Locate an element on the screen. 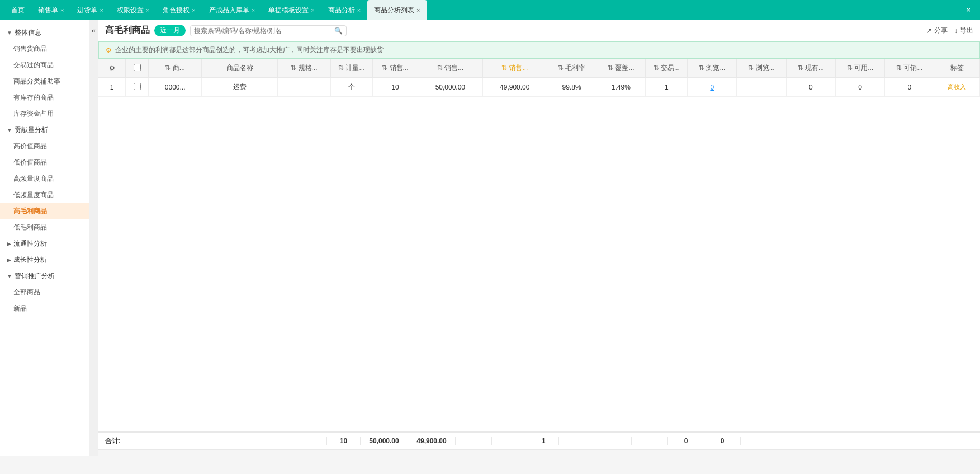  footer-cell-unit is located at coordinates (312, 441).